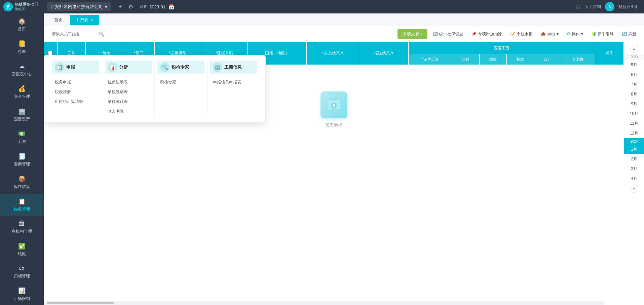 This screenshot has width=644, height=305. Describe the element at coordinates (76, 88) in the screenshot. I see `menu-section-shenbao: 📋 申报 税务申报 税表清册 所得税汇算清缴` at that location.